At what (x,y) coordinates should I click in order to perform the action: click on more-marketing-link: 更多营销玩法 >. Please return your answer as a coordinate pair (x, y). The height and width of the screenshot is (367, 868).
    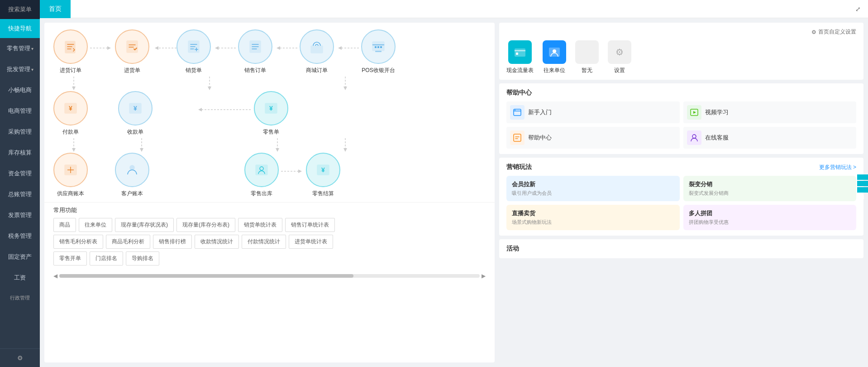
    Looking at the image, I should click on (838, 168).